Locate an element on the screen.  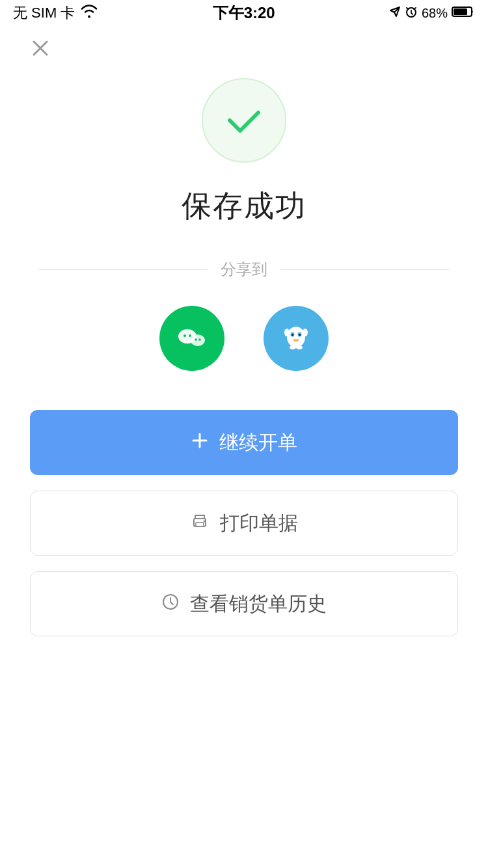
share-wechat-button is located at coordinates (192, 338).